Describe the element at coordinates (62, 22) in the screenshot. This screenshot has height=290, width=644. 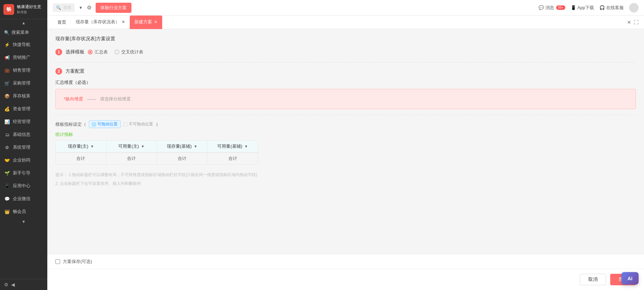
I see `tab-home: 首页` at that location.